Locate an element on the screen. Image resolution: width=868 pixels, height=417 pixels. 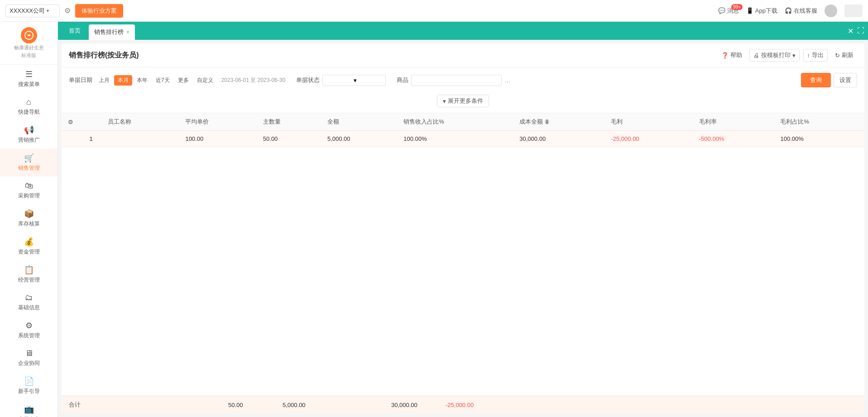
cell-main-qty: 50.00 is located at coordinates (290, 139).